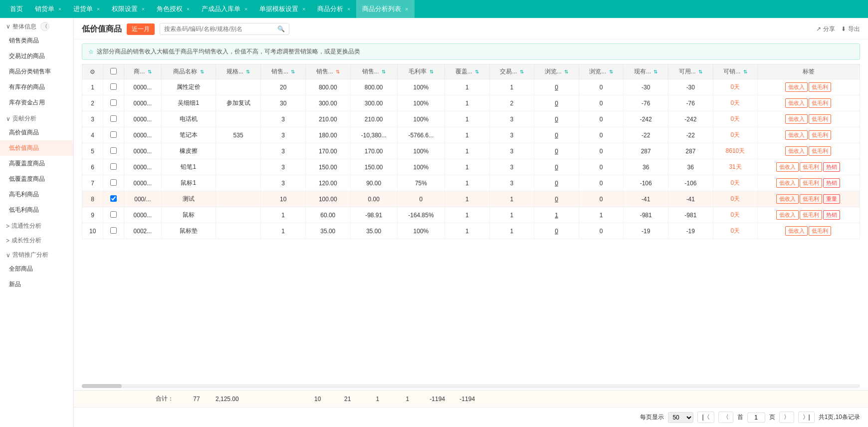 This screenshot has width=868, height=427. Describe the element at coordinates (37, 254) in the screenshot. I see `sidebar-section-marketing: ∨ 营销推广分析` at that location.